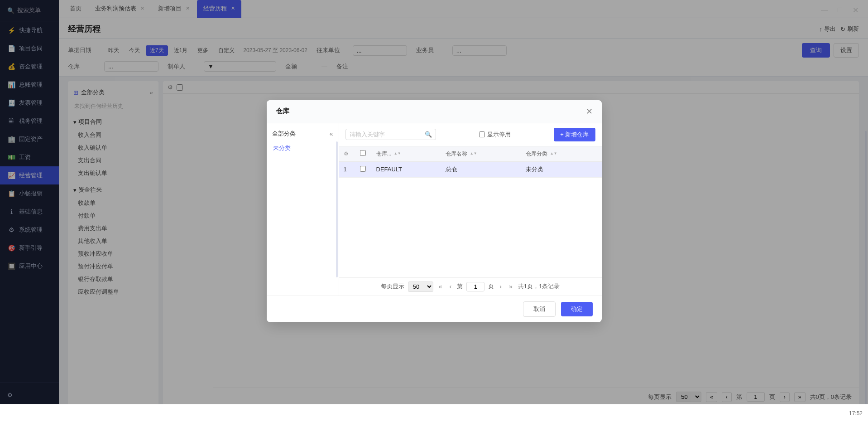  I want to click on th-warehouse-category-label: 仓库分类, so click(537, 154).